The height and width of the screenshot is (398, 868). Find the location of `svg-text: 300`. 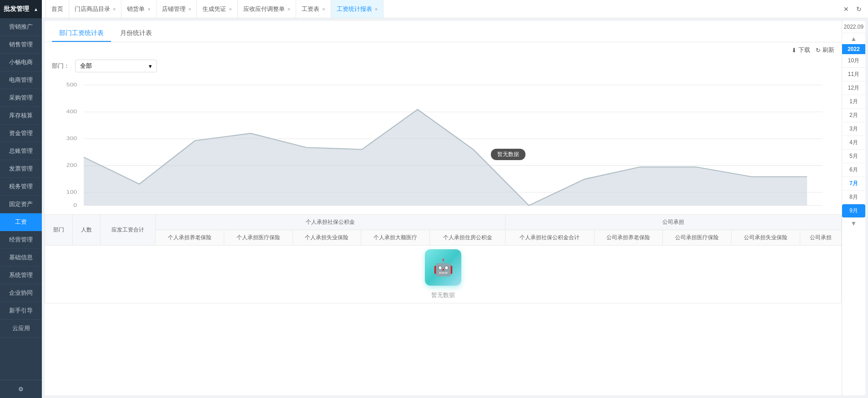

svg-text: 300 is located at coordinates (72, 138).